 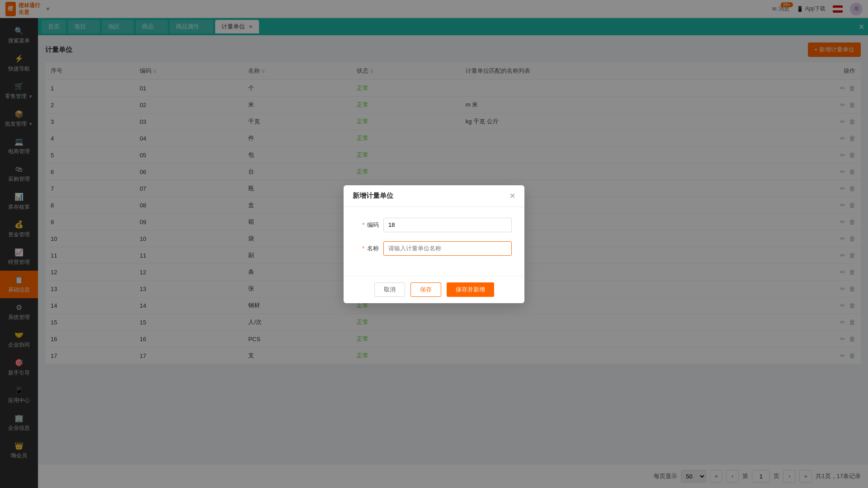 What do you see at coordinates (470, 290) in the screenshot?
I see `save-and-new-button: 保存并新增` at bounding box center [470, 290].